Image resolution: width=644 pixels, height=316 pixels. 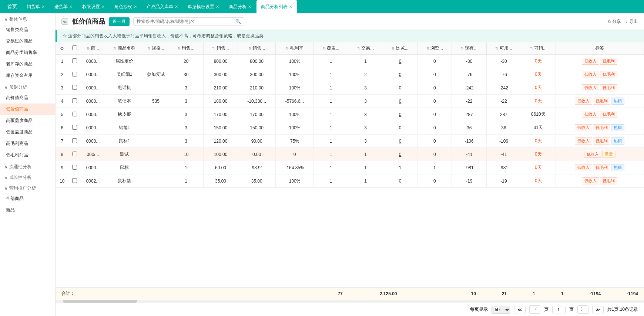 I want to click on sidebar-group-marketing: ∨ 营销推广分析, so click(x=27, y=188).